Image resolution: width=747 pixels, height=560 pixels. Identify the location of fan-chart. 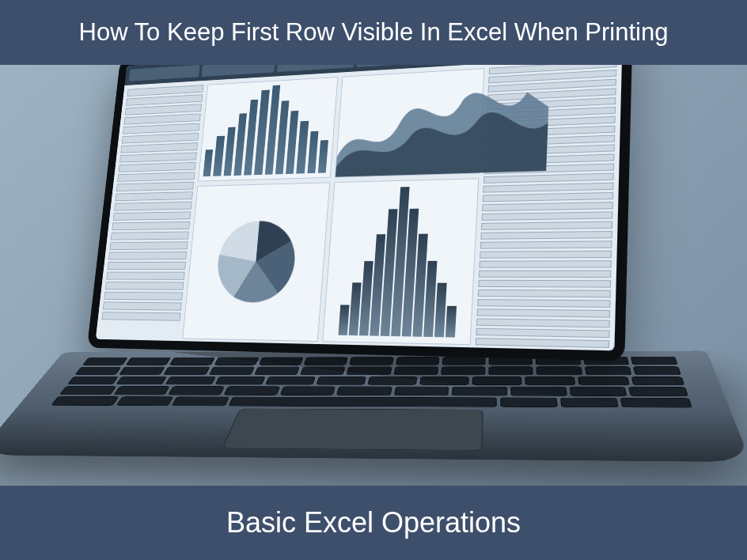
(400, 261).